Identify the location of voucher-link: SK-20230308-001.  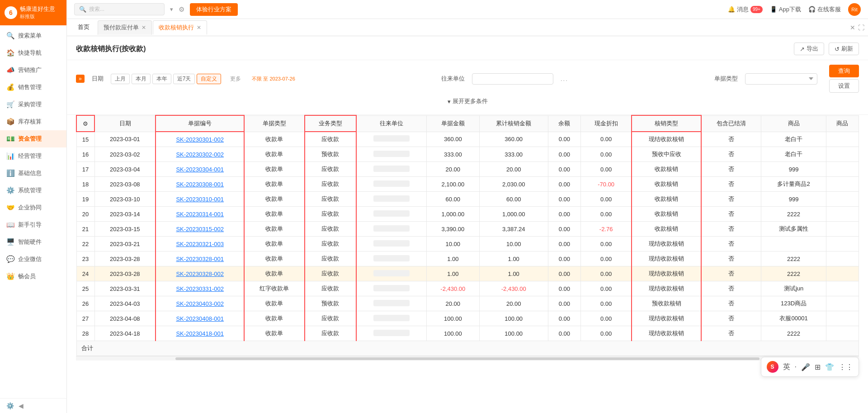
(200, 185).